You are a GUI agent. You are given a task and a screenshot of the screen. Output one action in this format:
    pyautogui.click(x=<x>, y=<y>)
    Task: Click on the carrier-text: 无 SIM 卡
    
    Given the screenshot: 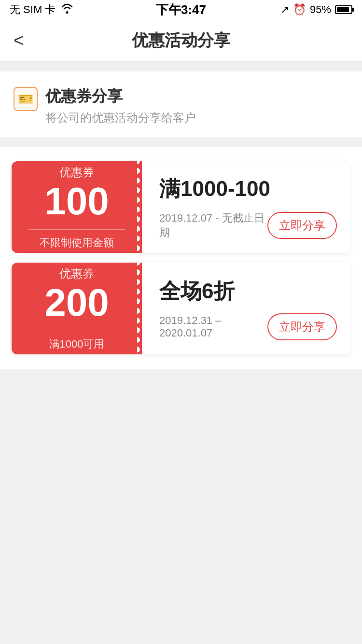 What is the action you would take?
    pyautogui.click(x=33, y=10)
    